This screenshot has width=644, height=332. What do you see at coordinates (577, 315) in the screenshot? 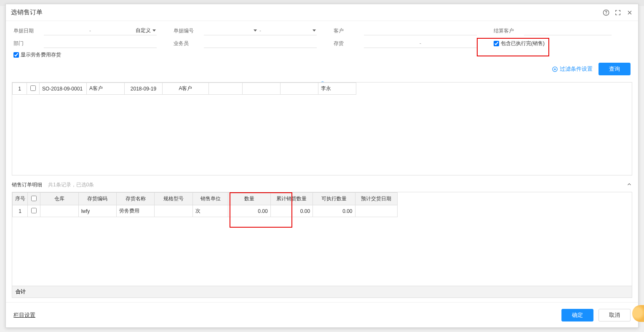
I see `ok-button: 确定` at bounding box center [577, 315].